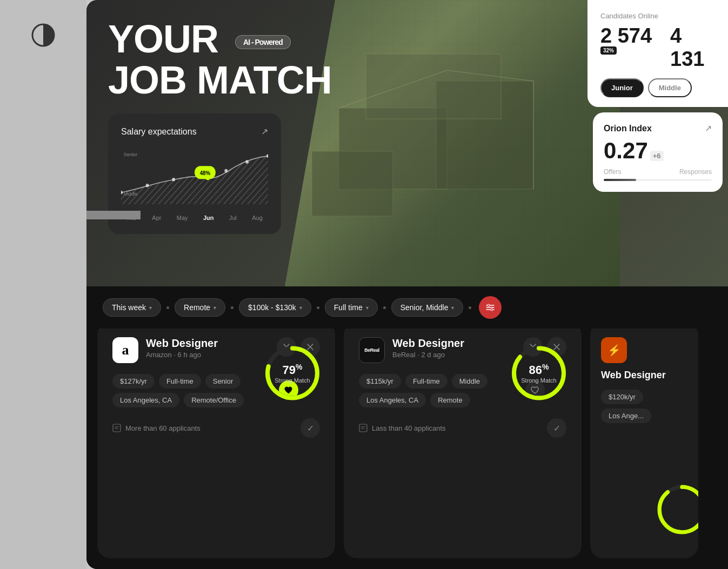 The image size is (728, 569). What do you see at coordinates (131, 193) in the screenshot?
I see `svg-text: Middle` at bounding box center [131, 193].